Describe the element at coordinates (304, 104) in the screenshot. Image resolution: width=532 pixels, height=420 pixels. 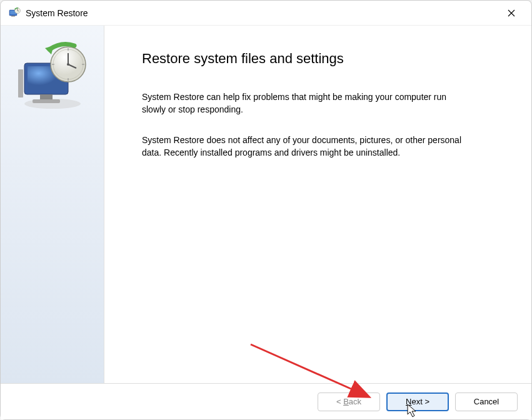
I see `intro-paragraph-1: System Restore can help fix problems tha…` at that location.